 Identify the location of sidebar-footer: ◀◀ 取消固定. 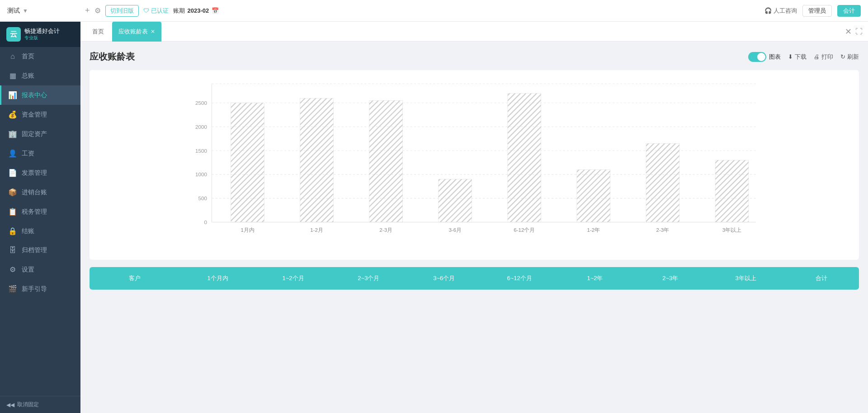
(40, 404).